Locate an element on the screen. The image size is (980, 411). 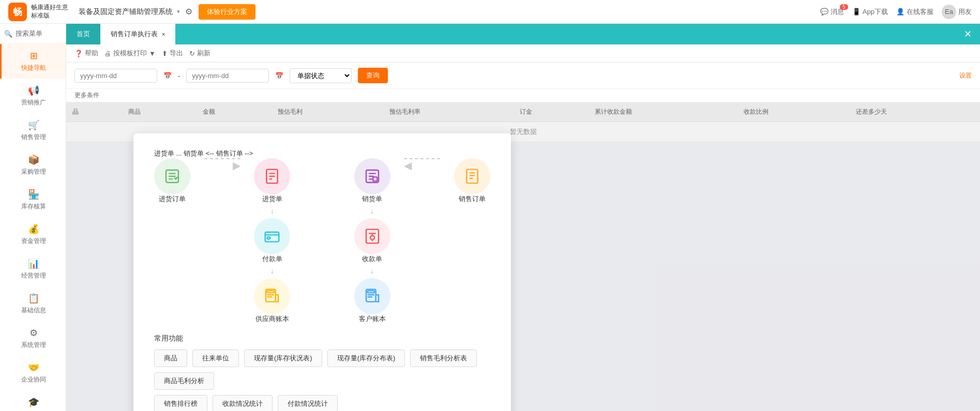
sidebar-item-system: ⚙ 系统管理 is located at coordinates (33, 338).